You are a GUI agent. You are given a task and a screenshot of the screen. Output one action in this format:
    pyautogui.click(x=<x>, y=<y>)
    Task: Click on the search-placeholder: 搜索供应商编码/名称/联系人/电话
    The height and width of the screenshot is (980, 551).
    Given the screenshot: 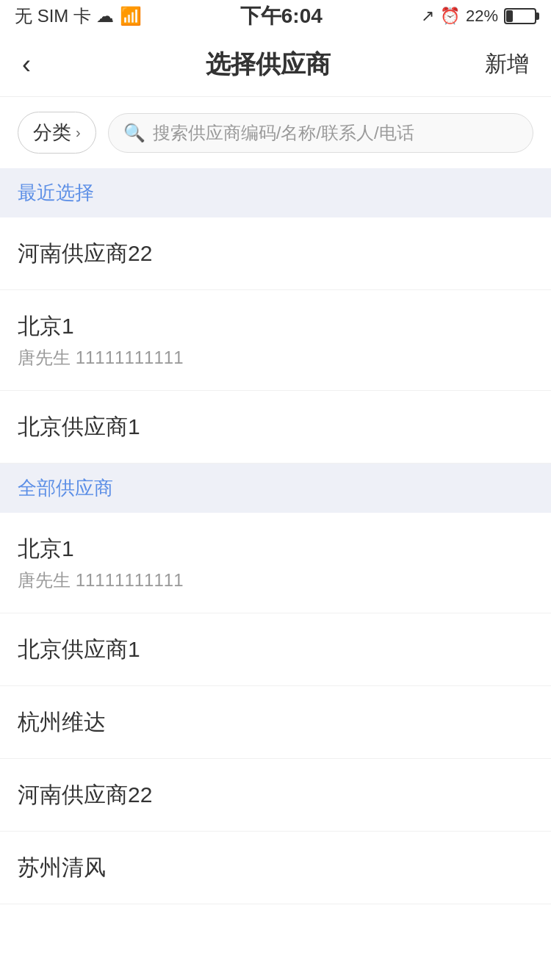 What is the action you would take?
    pyautogui.click(x=284, y=133)
    